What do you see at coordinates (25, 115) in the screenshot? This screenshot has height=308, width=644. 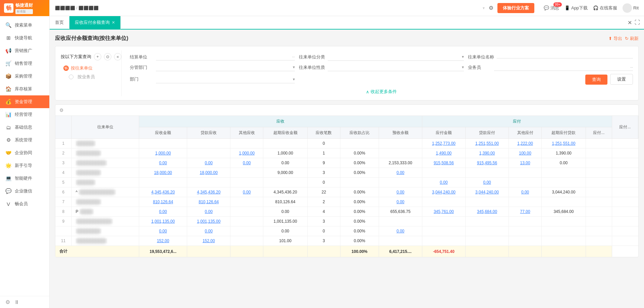 I see `sidebar-item-operations: 📊 经营管理` at bounding box center [25, 115].